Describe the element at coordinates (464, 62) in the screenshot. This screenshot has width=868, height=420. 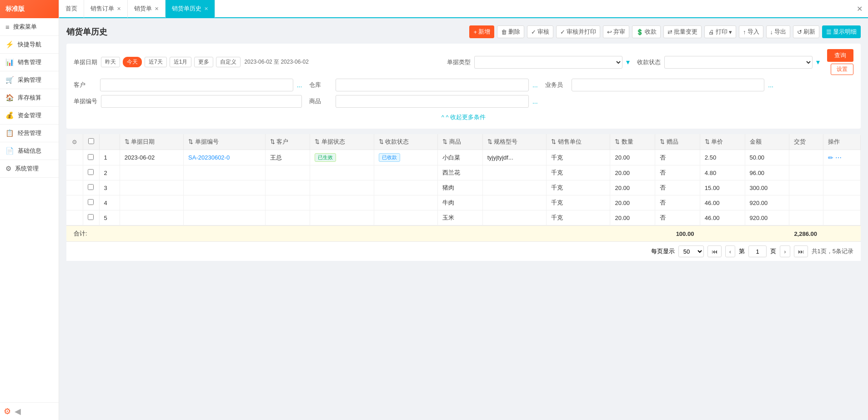
I see `filter-row-1: 单据日期 昨天 今天 近7天 近1月 更多 自定义 2023-06-02 至 2…` at that location.